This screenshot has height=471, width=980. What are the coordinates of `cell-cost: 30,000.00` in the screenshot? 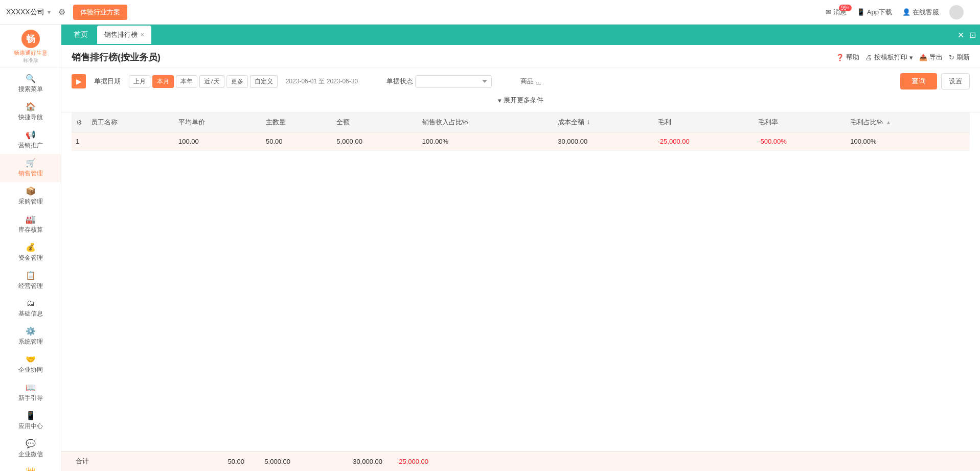 It's located at (603, 142).